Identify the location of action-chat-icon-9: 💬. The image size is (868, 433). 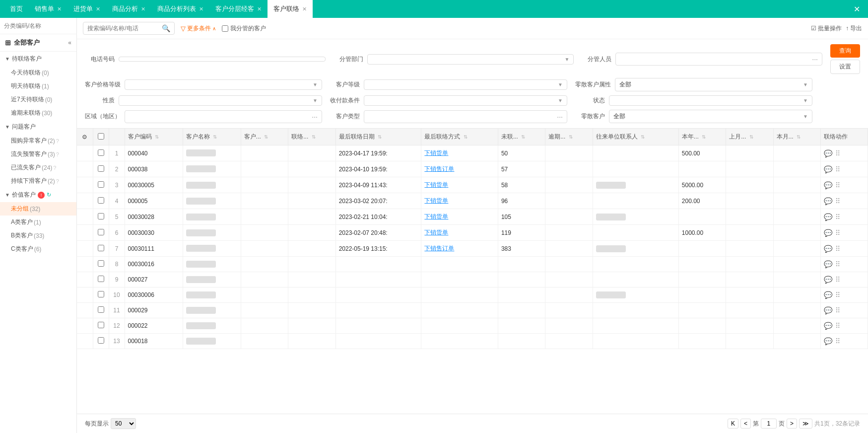
(828, 280).